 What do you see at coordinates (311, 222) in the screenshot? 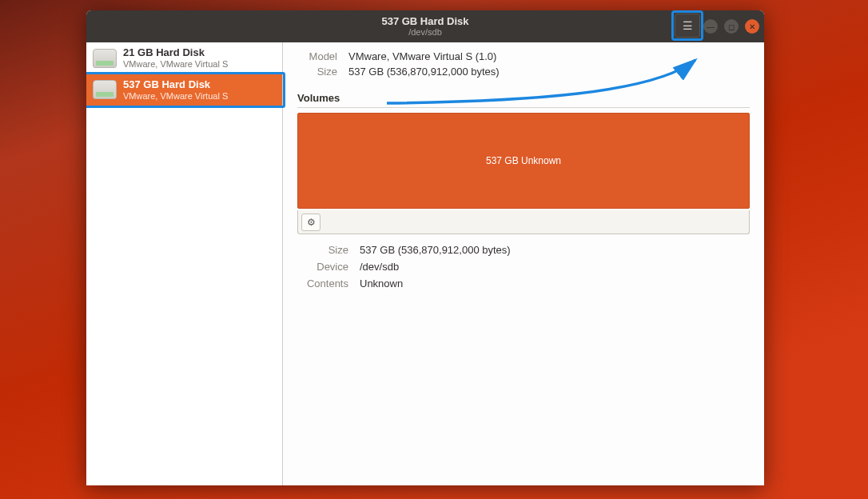
I see `volume-options-button: ⚙` at bounding box center [311, 222].